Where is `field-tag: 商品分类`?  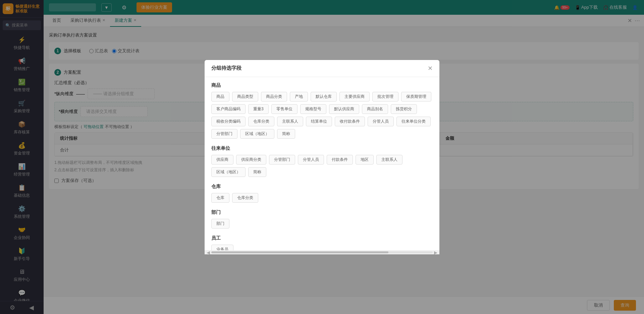 field-tag: 商品分类 is located at coordinates (274, 97).